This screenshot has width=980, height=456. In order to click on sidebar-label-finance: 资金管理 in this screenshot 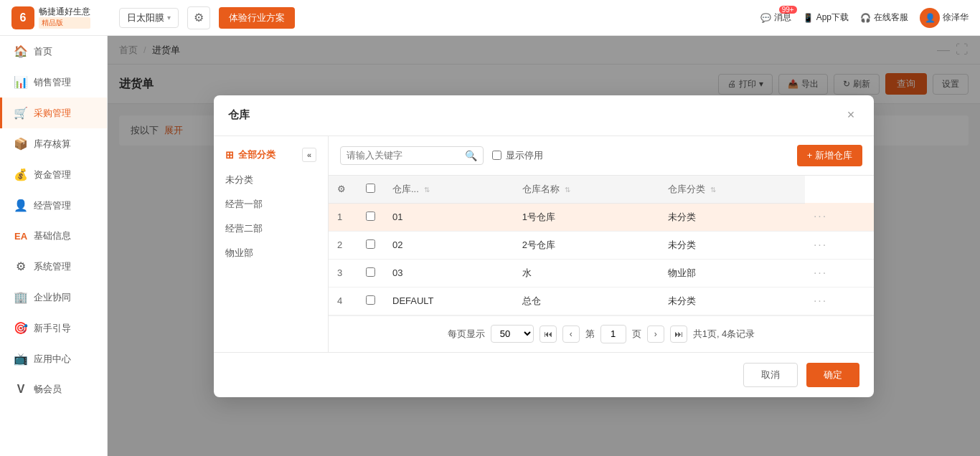, I will do `click(52, 175)`.